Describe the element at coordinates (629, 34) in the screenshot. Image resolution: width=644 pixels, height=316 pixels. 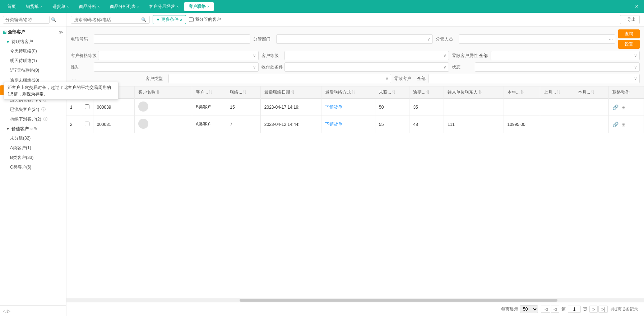
I see `query-button: 查询` at that location.